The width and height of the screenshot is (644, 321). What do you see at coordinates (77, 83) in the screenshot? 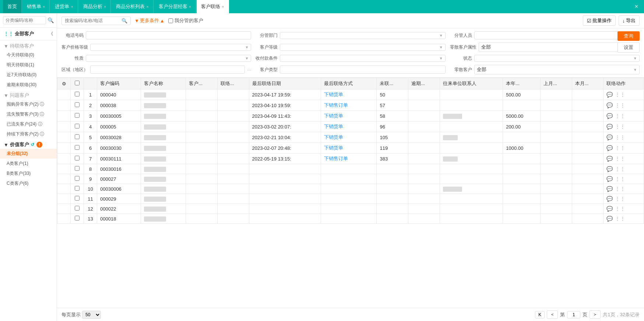
I see `select-all-checkbox` at bounding box center [77, 83].